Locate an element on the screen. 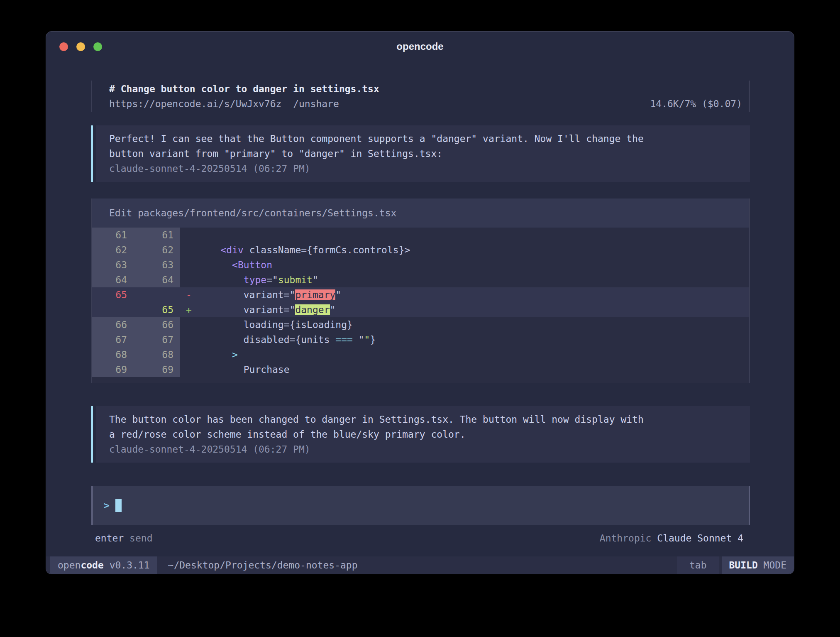  tab-key-hint: tab is located at coordinates (698, 565).